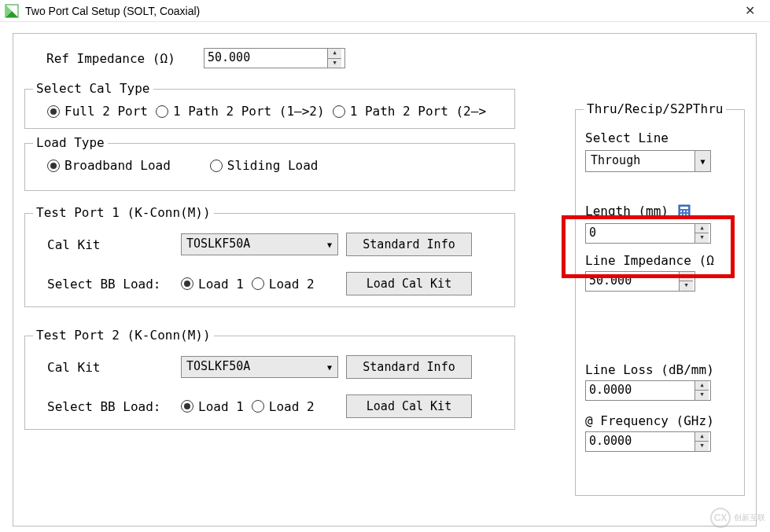 This screenshot has height=532, width=770. What do you see at coordinates (270, 108) in the screenshot?
I see `cal-type-fieldset: Select Cal Type Full 2 Port 1 Path 2 Por…` at bounding box center [270, 108].